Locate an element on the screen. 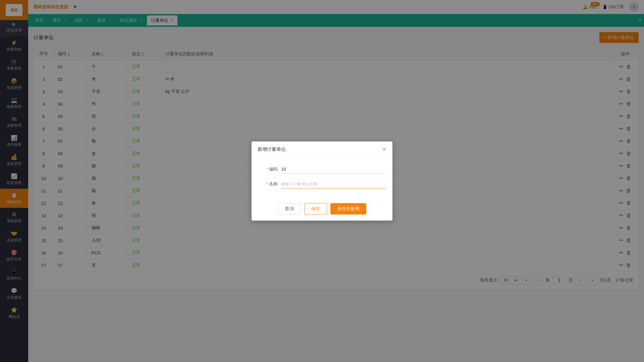 The image size is (644, 362). modal-footer: 取消 保存 保存并新增 is located at coordinates (322, 210).